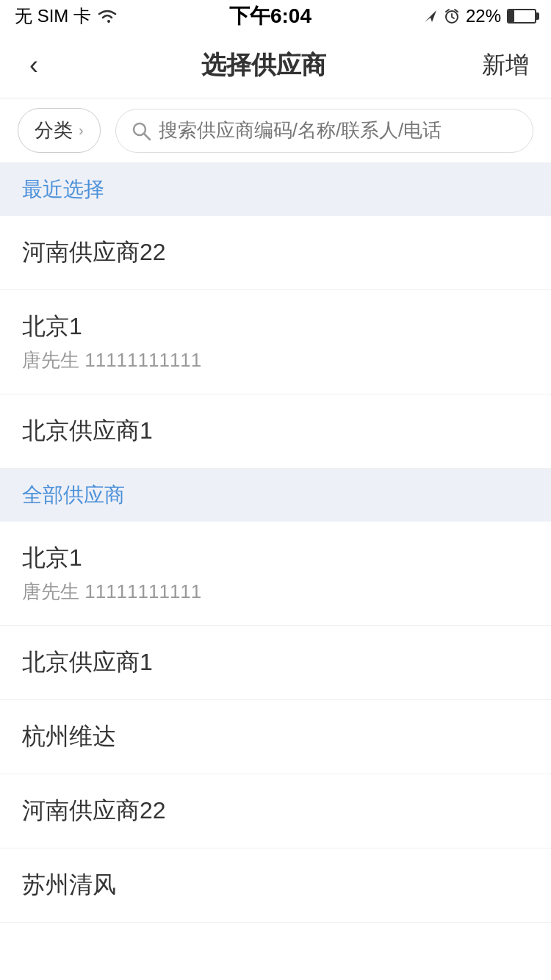 This screenshot has width=551, height=980. I want to click on nav-bar: ‹ 选择供应商 新增, so click(276, 65).